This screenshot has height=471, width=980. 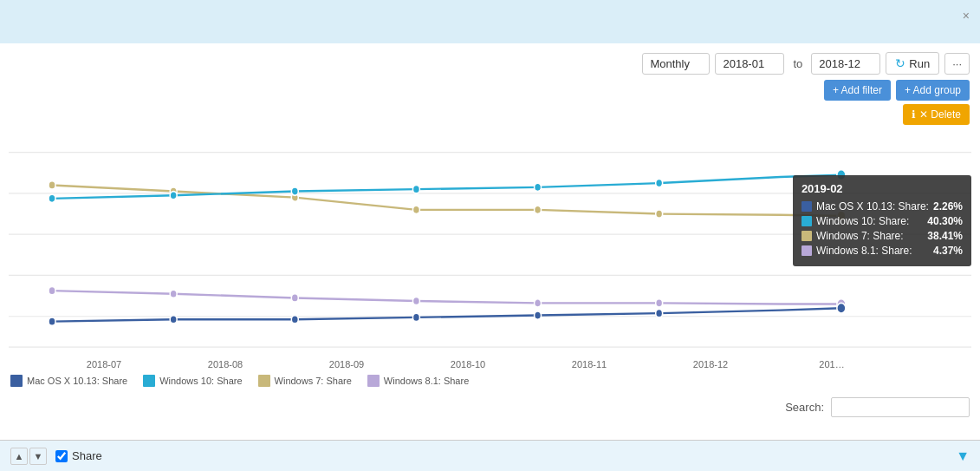 I want to click on legend-label-win10: Windows 10: Share, so click(x=201, y=381).